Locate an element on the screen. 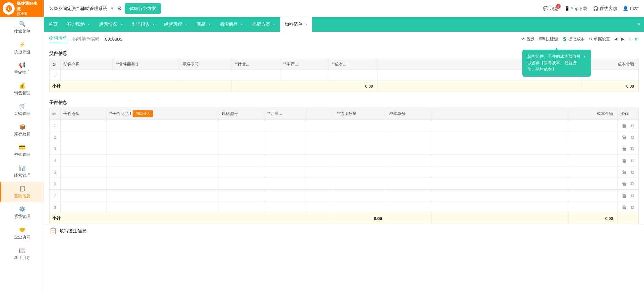 Image resolution: width=644 pixels, height=292 pixels. close-bom-tab: × is located at coordinates (306, 24).